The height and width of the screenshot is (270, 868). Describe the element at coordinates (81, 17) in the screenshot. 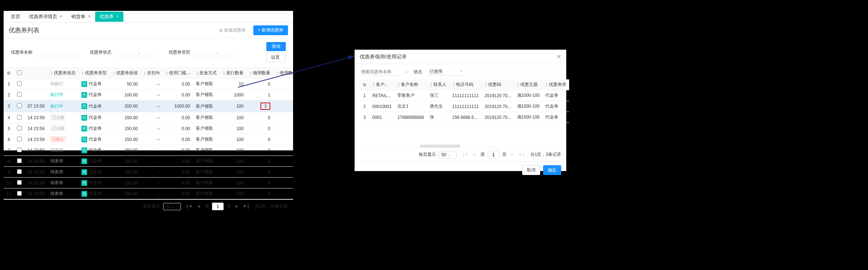

I see `tab-销货单: 销货单✕` at that location.